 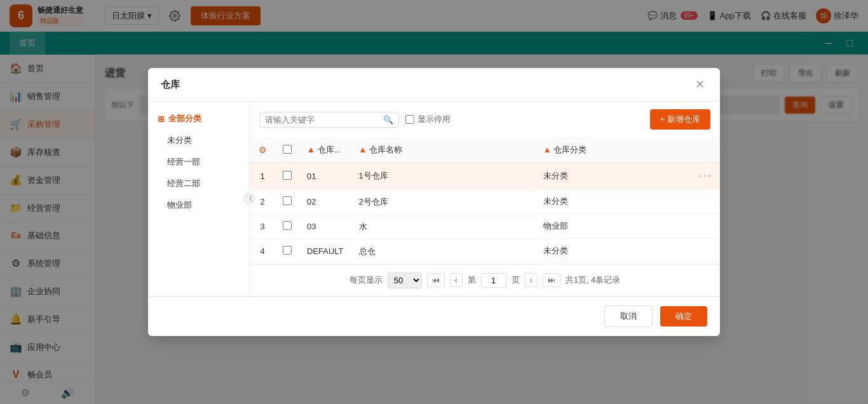 What do you see at coordinates (705, 175) in the screenshot?
I see `more-actions-btn: ···` at bounding box center [705, 175].